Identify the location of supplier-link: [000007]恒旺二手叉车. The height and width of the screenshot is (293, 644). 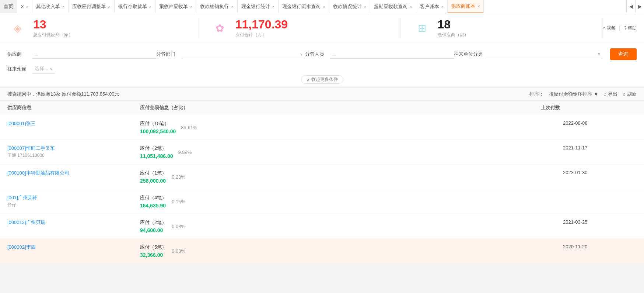
(74, 148).